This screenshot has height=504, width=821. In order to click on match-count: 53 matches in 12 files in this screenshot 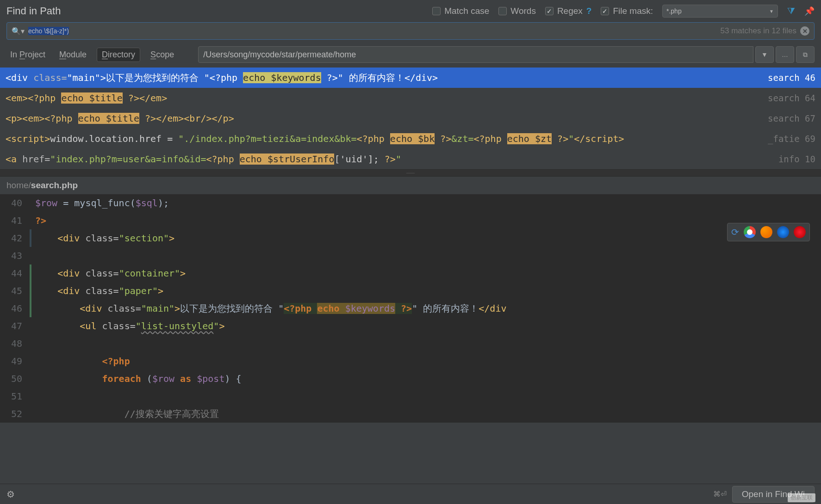, I will do `click(759, 31)`.